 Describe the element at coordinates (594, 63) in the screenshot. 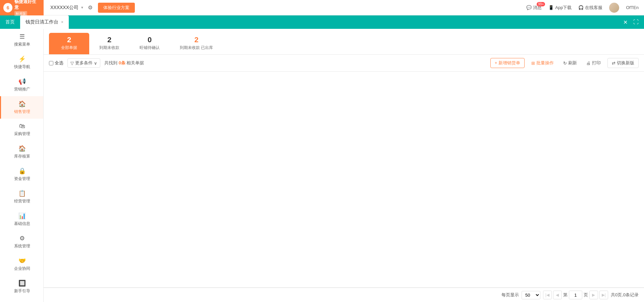

I see `print-button: 🖨 打印` at that location.